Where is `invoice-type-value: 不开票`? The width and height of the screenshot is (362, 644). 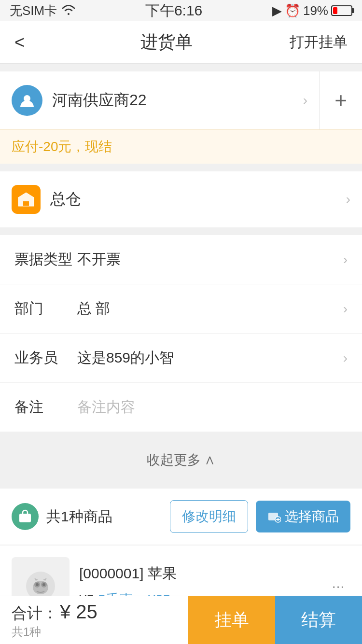
invoice-type-value: 不开票 is located at coordinates (210, 260).